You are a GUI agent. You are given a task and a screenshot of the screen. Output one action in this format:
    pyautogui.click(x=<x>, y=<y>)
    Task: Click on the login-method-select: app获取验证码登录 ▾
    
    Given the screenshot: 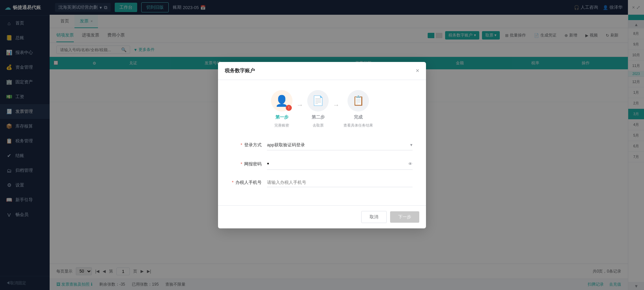 What is the action you would take?
    pyautogui.click(x=340, y=145)
    